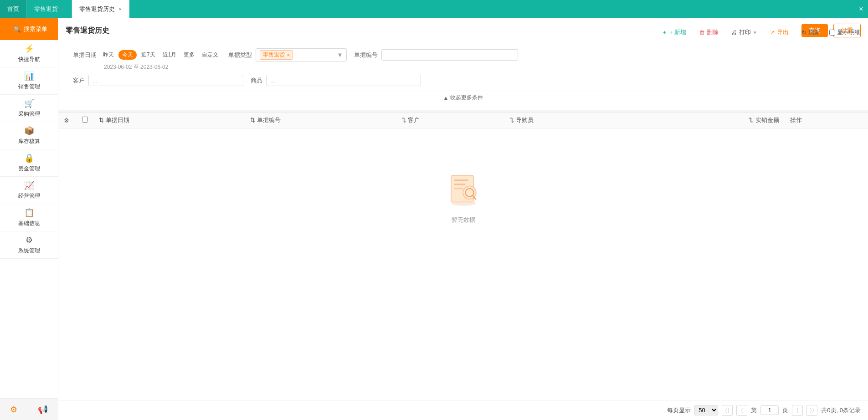 The width and height of the screenshot is (868, 420). Describe the element at coordinates (463, 220) in the screenshot. I see `empty-text: 暂无数据` at that location.